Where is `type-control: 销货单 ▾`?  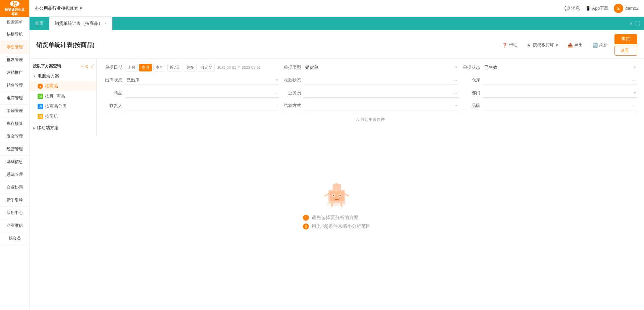
type-control: 销货单 ▾ is located at coordinates (381, 67).